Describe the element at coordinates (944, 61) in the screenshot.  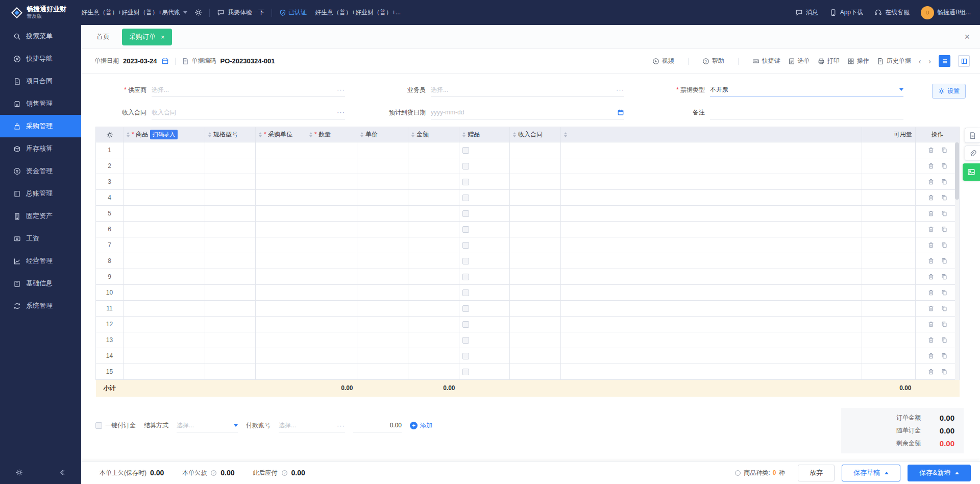
I see `view-list-toggle` at that location.